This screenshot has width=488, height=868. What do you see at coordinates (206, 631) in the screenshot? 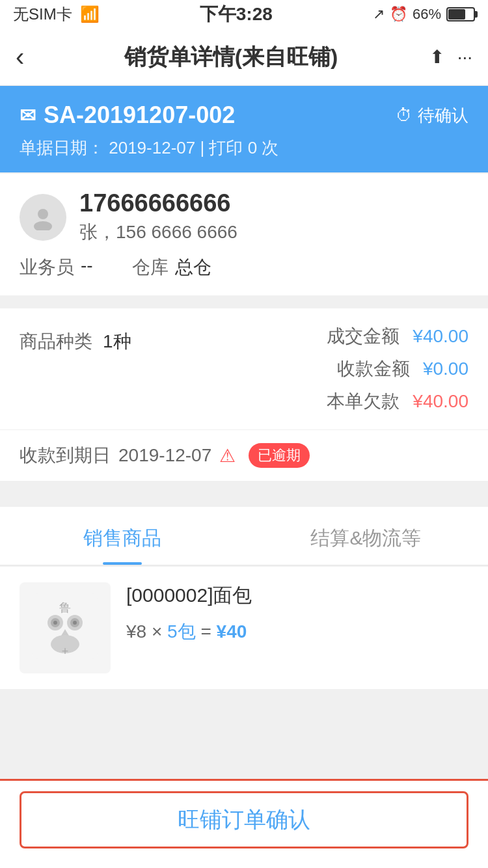
I see `price-equals: =` at bounding box center [206, 631].